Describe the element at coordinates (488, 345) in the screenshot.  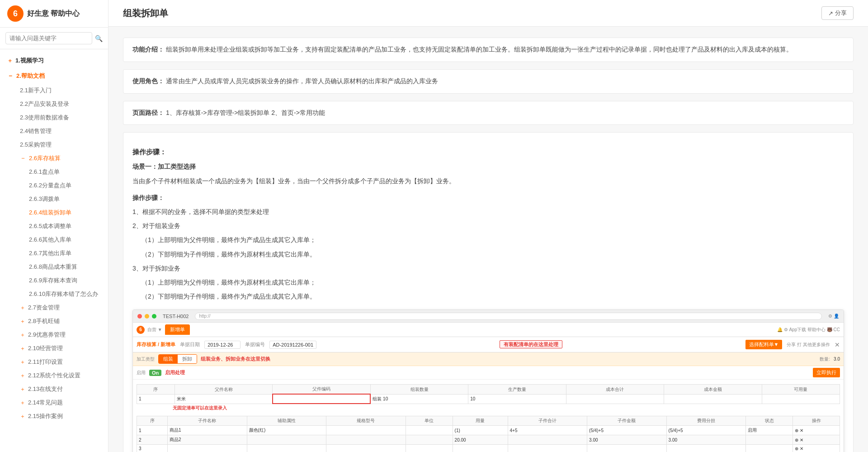
I see `doc-header: 库存核算 / 新增单 单据日期 2019-12-26 单据编号 AD-20191…` at that location.